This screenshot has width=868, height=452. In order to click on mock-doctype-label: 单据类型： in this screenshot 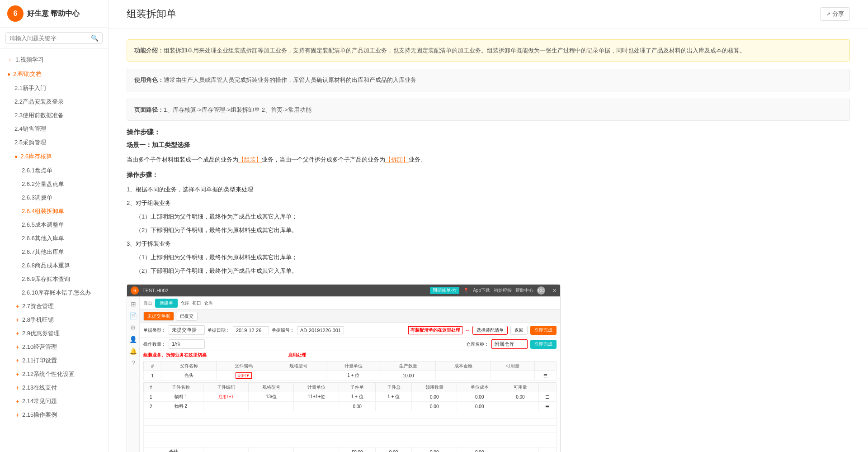, I will do `click(155, 330)`.